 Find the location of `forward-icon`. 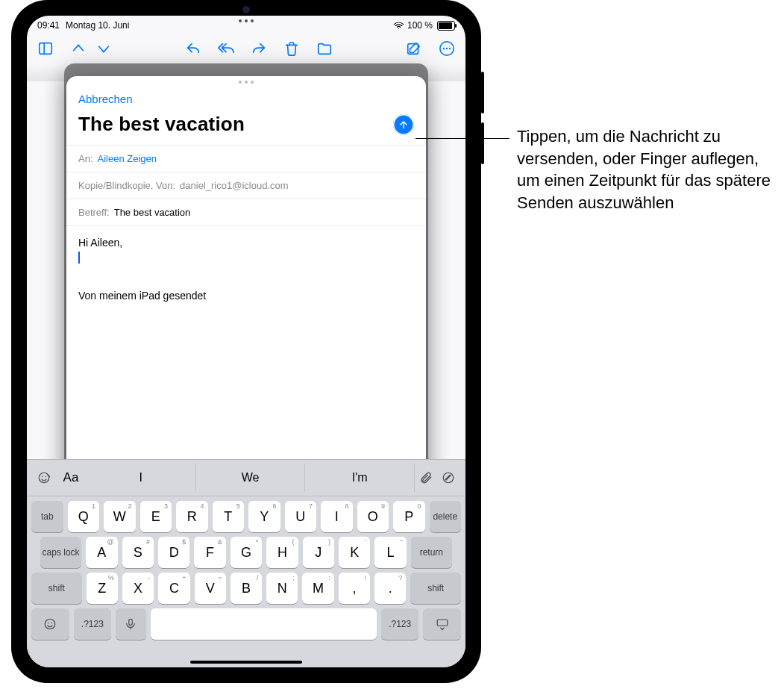

forward-icon is located at coordinates (259, 49).